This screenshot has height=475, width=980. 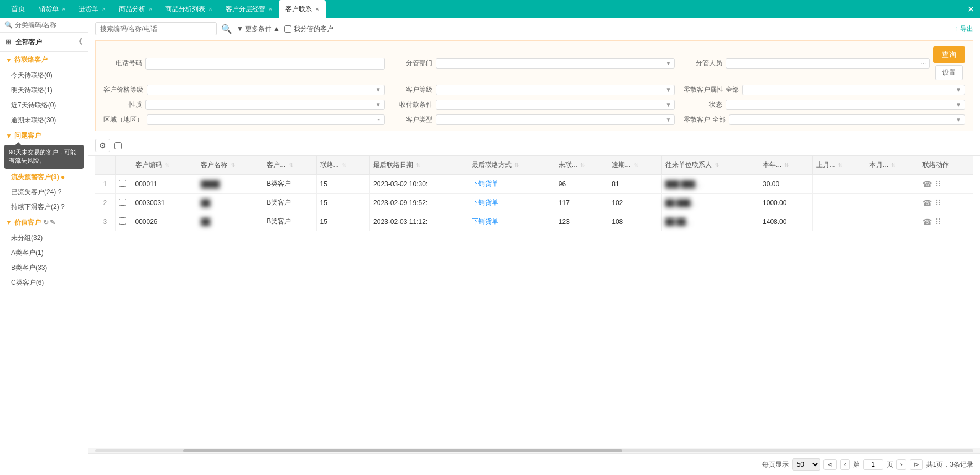 What do you see at coordinates (419, 165) in the screenshot?
I see `col-last-date: 最后联络日期 ⇅` at bounding box center [419, 165].